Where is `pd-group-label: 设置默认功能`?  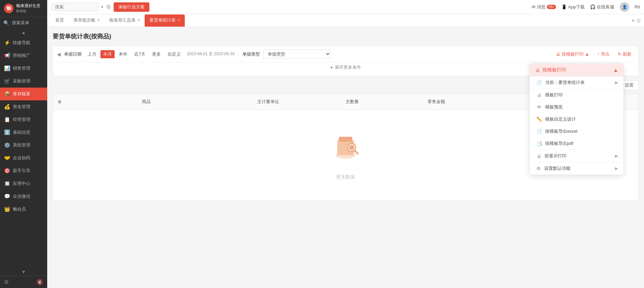 pd-group-label: 设置默认功能 is located at coordinates (557, 168).